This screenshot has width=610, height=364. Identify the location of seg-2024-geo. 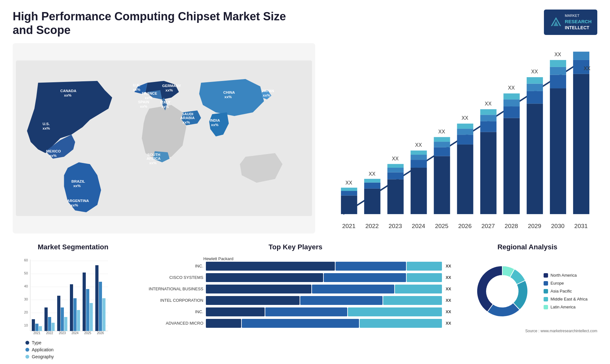
(78, 320).